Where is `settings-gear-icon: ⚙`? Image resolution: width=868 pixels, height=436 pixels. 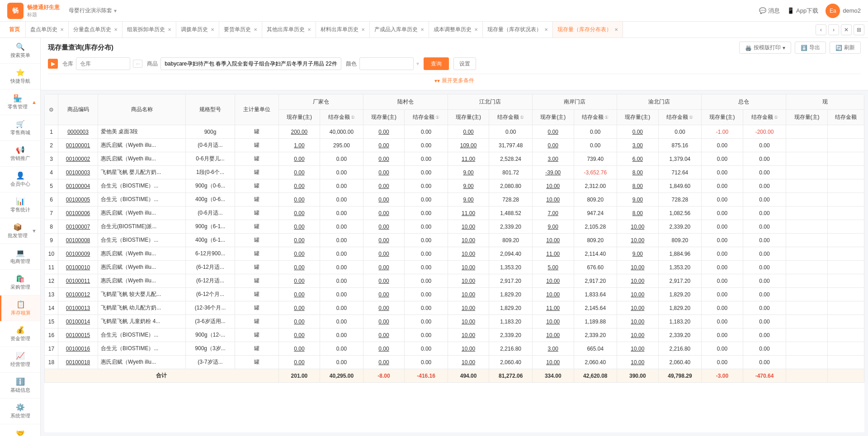
settings-gear-icon: ⚙ is located at coordinates (52, 110).